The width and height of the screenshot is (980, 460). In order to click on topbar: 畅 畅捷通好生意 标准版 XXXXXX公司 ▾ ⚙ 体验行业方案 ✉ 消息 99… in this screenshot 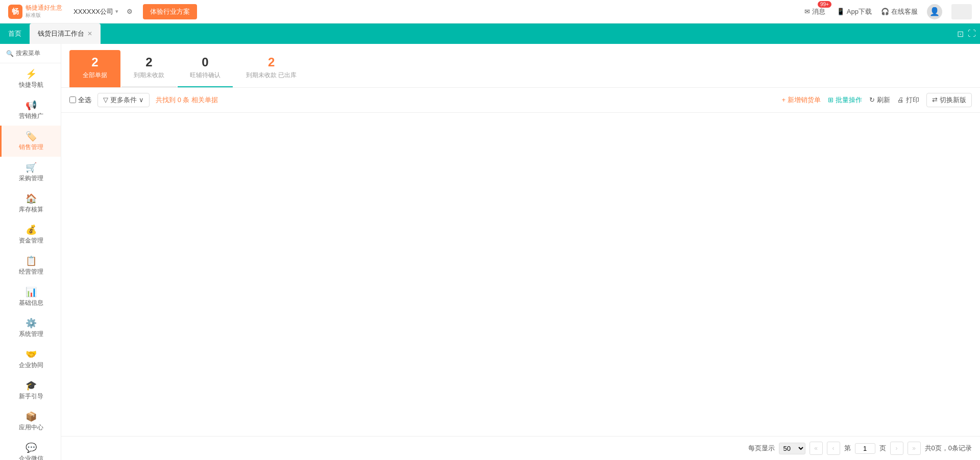, I will do `click(490, 12)`.